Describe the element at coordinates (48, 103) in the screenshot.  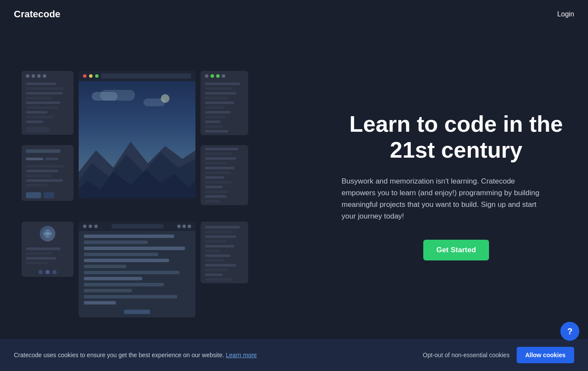
I see `mockup-small-top-left` at that location.